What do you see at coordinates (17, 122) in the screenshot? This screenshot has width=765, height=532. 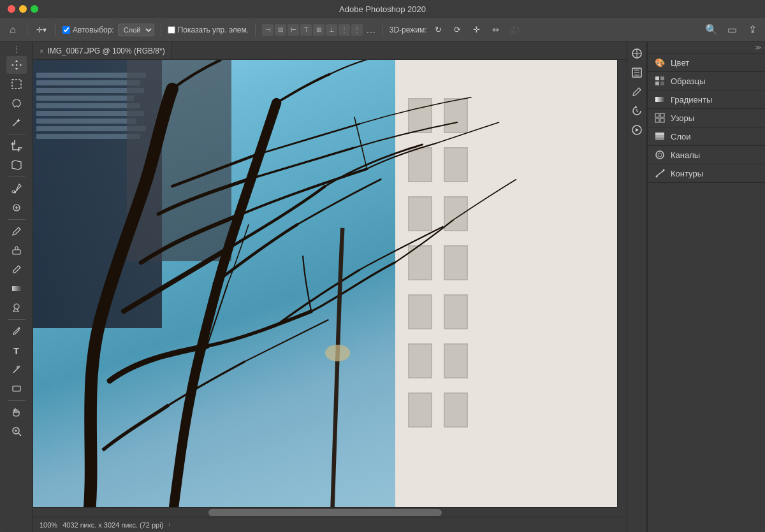 I see `magic-wand-tool` at bounding box center [17, 122].